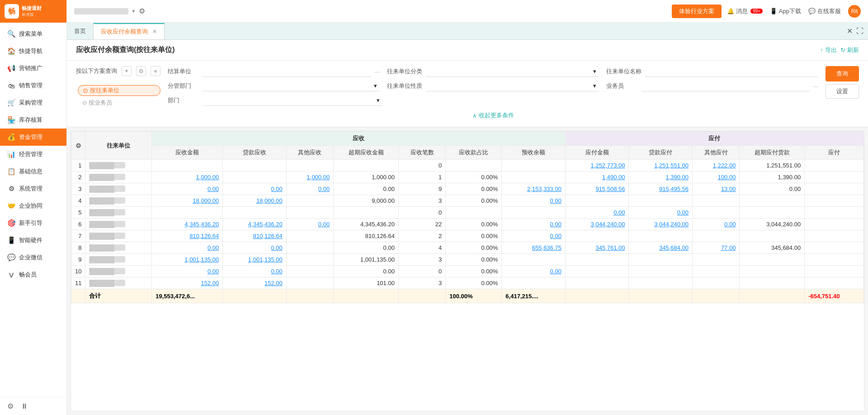 The height and width of the screenshot is (415, 868). I want to click on tab-close-icon: ✕, so click(155, 32).